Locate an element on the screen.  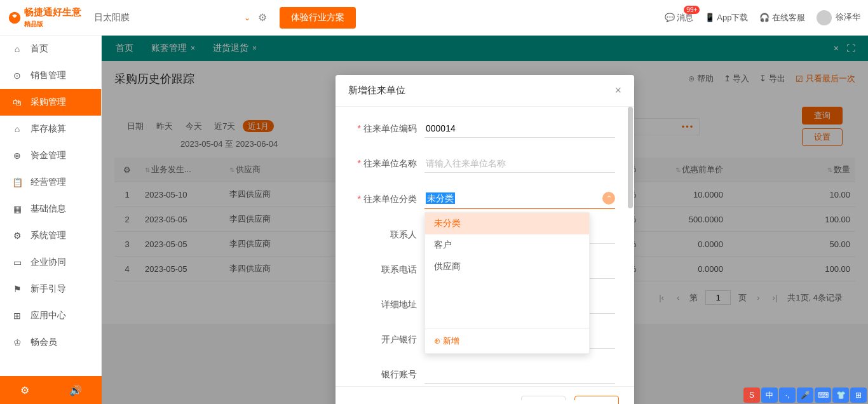
sidebar-item-inventory: ⌂库存核算 is located at coordinates (51, 129).